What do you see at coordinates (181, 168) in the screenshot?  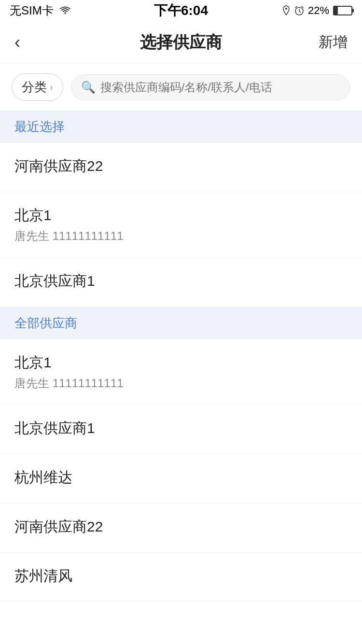 I see `supplier-item-recent-0: 河南供应商22` at bounding box center [181, 168].